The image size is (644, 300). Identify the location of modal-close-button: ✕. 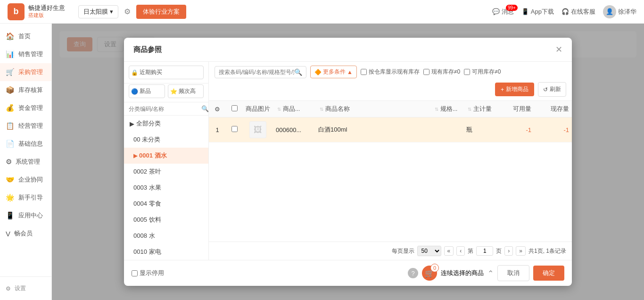
(559, 50).